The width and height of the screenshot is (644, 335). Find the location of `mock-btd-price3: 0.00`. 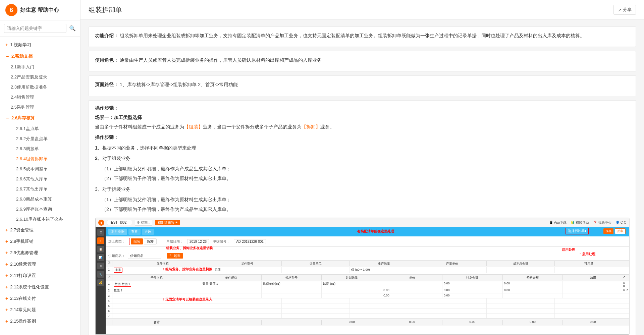

mock-btd-price3: 0.00 is located at coordinates (412, 296).